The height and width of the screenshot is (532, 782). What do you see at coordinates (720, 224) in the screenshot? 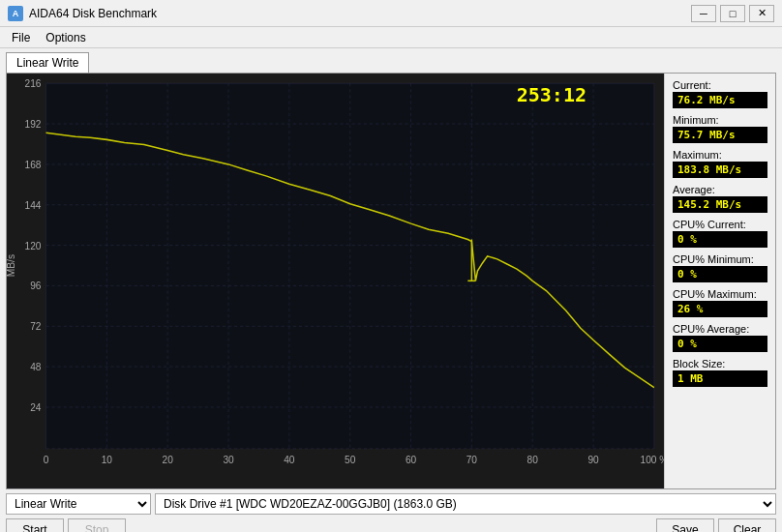
I see `cpu-current-label: CPU% Current:` at bounding box center [720, 224].